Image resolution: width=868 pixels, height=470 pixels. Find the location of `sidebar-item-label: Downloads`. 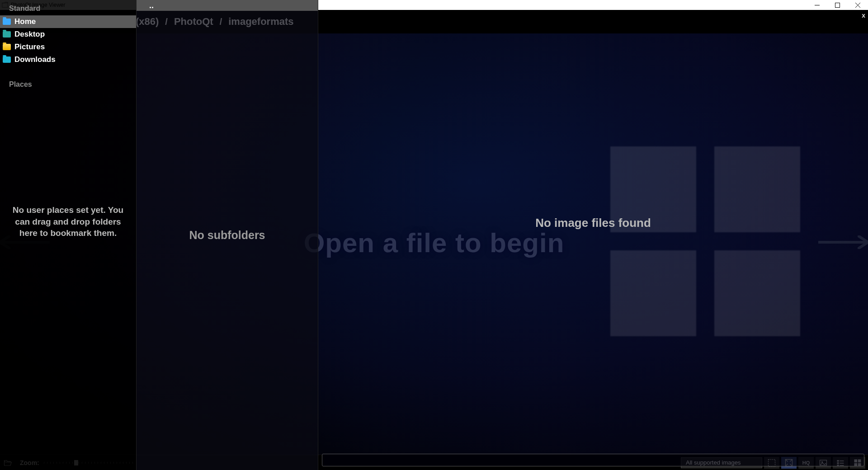

sidebar-item-label: Downloads is located at coordinates (35, 60).